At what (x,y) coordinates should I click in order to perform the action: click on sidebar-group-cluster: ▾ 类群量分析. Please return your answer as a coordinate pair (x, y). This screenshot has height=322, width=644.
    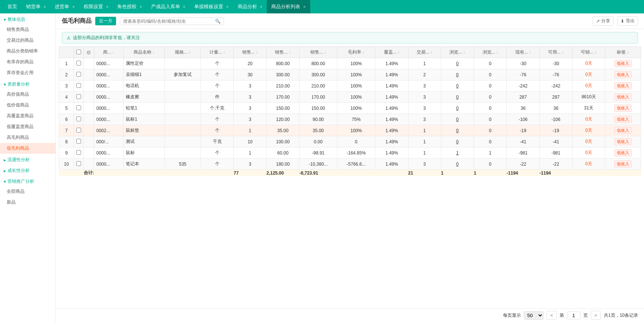
    Looking at the image, I should click on (28, 83).